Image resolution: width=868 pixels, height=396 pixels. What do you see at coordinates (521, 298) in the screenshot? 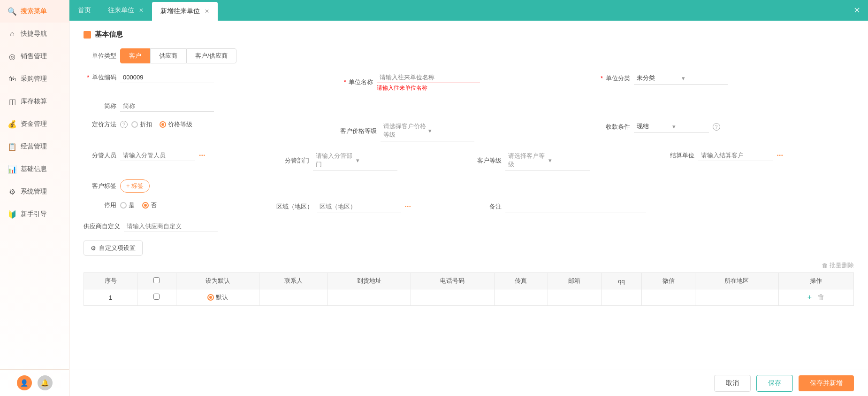
I see `row-fax` at bounding box center [521, 298].